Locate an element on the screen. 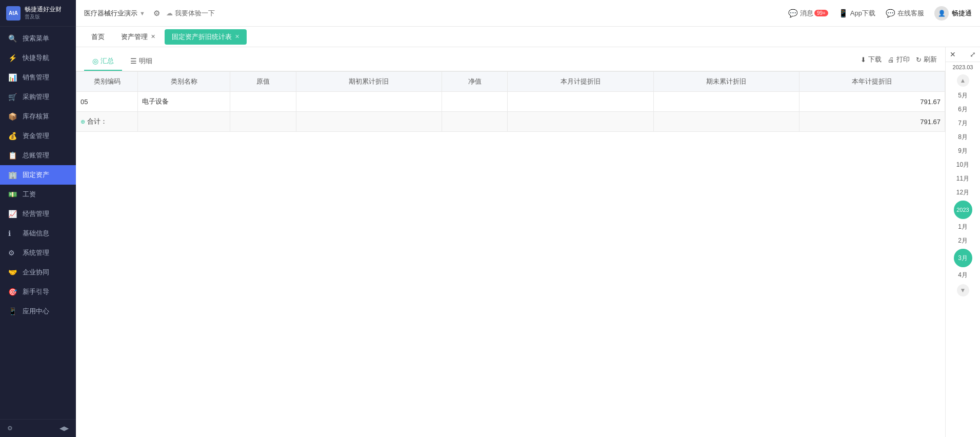 Image resolution: width=980 pixels, height=437 pixels. subtab-icon-1: ☰ is located at coordinates (133, 61).